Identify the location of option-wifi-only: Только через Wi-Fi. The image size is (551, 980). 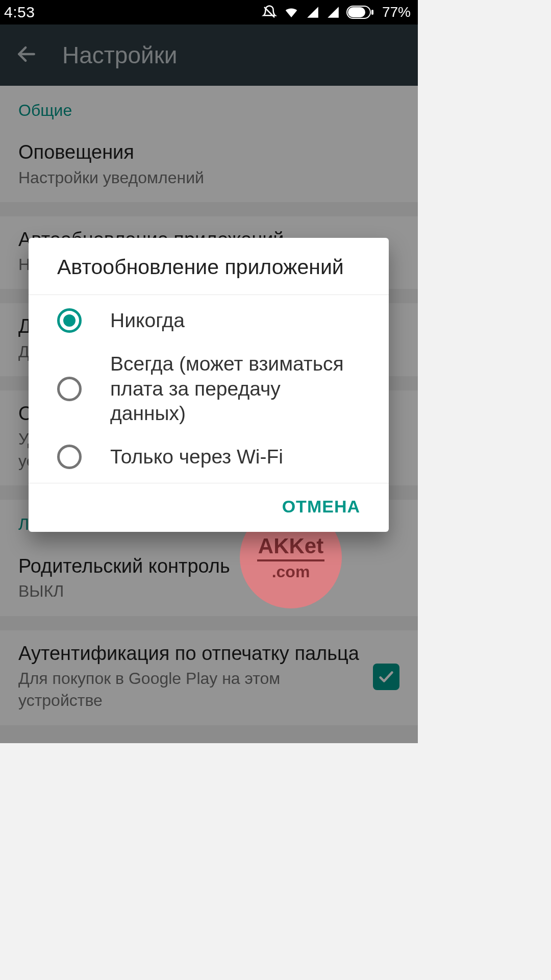
(209, 457).